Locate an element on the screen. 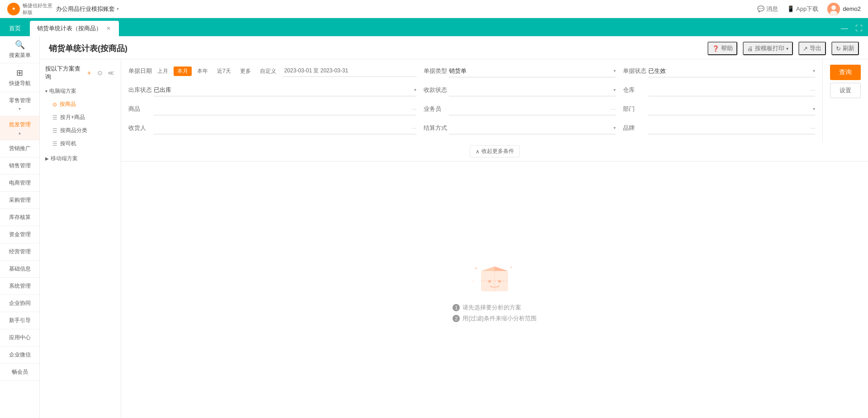 Image resolution: width=868 pixels, height=418 pixels. settings-button: 设置 is located at coordinates (845, 90).